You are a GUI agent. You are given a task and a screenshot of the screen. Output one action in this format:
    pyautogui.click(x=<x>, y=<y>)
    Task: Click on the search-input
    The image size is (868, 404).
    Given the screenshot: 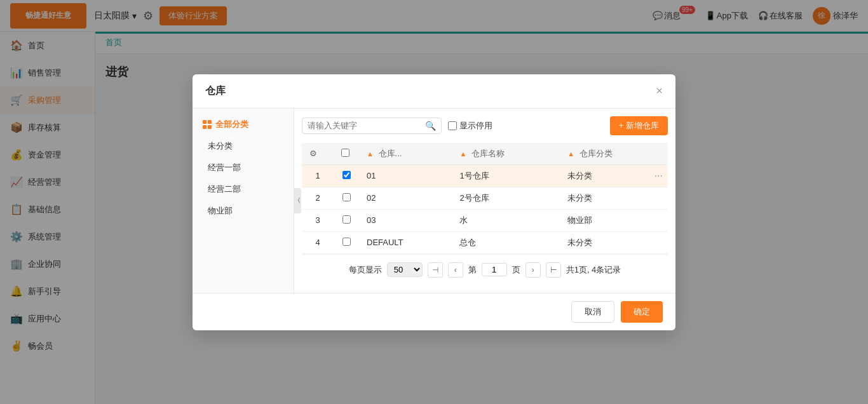 What is the action you would take?
    pyautogui.click(x=366, y=126)
    